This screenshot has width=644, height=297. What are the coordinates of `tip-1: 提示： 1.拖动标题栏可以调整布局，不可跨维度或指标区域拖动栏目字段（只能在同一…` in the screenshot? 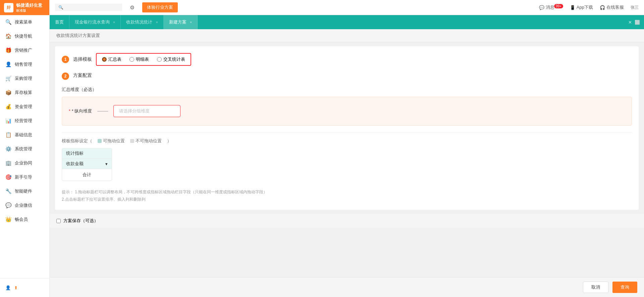 It's located at (347, 192).